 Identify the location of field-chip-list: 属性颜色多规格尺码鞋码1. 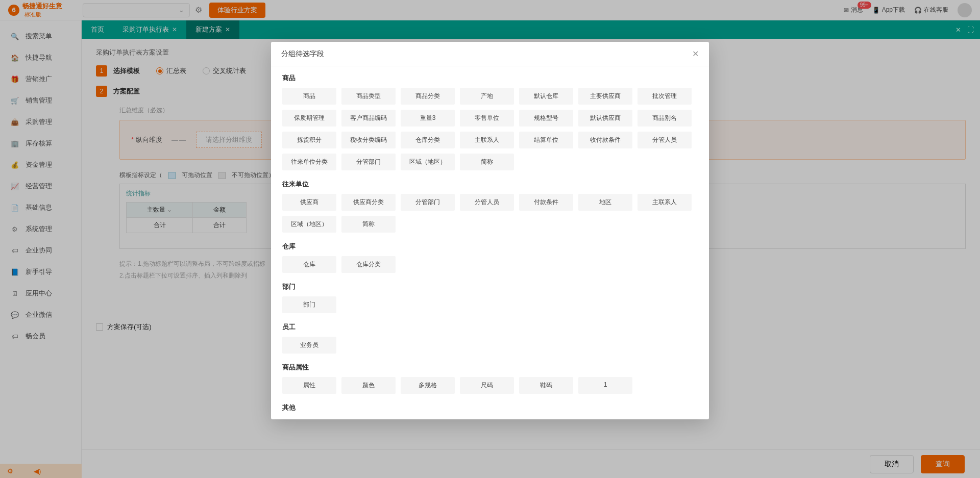
(490, 386).